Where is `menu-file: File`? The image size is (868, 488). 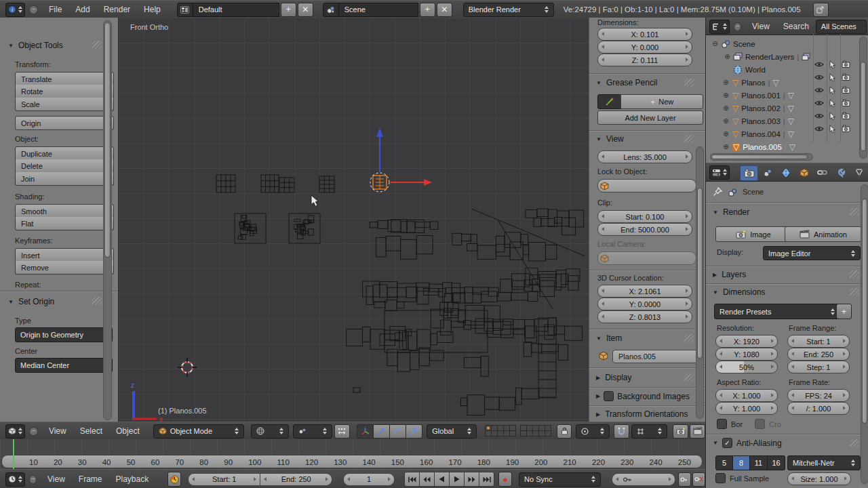
menu-file: File is located at coordinates (56, 9).